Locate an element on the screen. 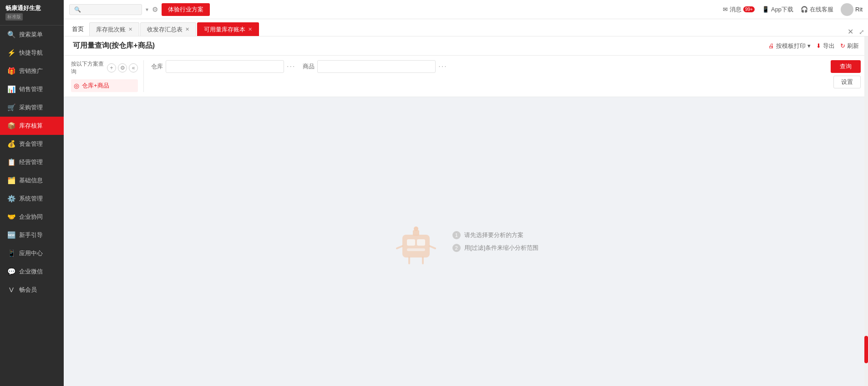 Image resolution: width=868 pixels, height=386 pixels. tab-receive-summary: 收发存汇总表✕ is located at coordinates (168, 29).